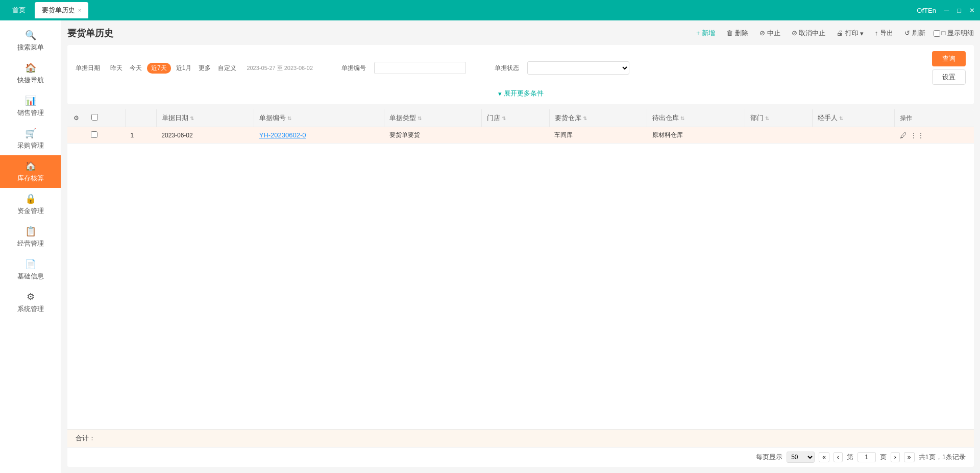 The image size is (980, 473). What do you see at coordinates (31, 270) in the screenshot?
I see `sidebar-item-base: 📄 基础信息` at bounding box center [31, 270].